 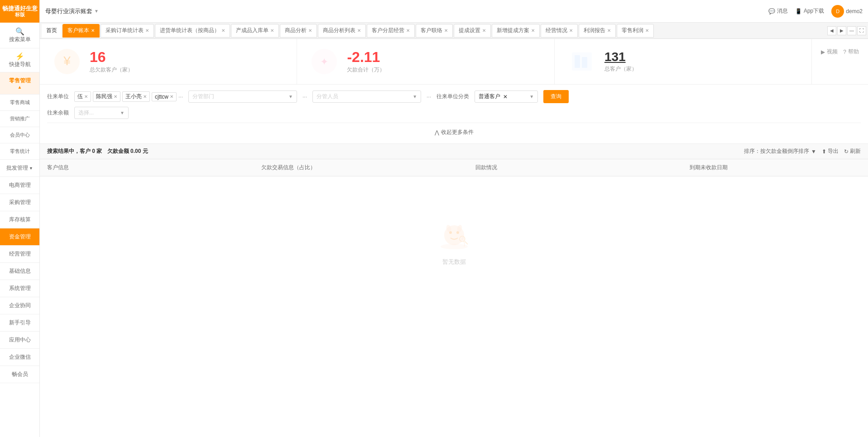 What do you see at coordinates (58, 113) in the screenshot?
I see `balance-filter-label: 往来余额` at bounding box center [58, 113].